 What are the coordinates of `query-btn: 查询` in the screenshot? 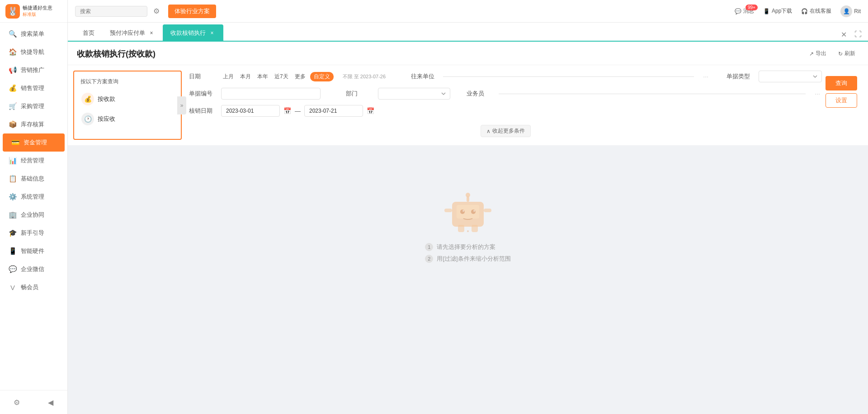 It's located at (841, 83).